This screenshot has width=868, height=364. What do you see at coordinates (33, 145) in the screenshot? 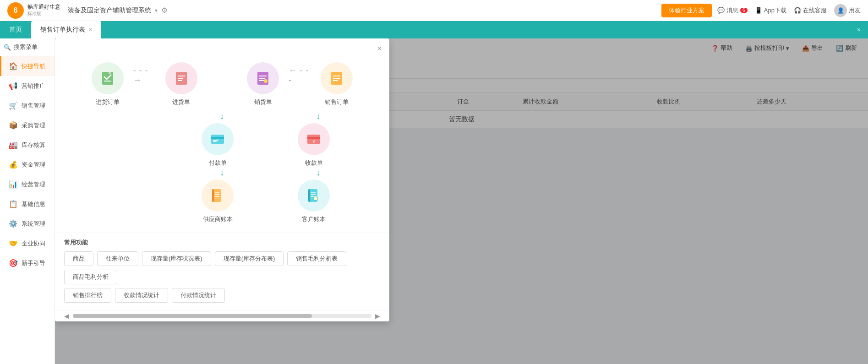
I see `sidebar-label-inventory: 库存核算` at bounding box center [33, 145].